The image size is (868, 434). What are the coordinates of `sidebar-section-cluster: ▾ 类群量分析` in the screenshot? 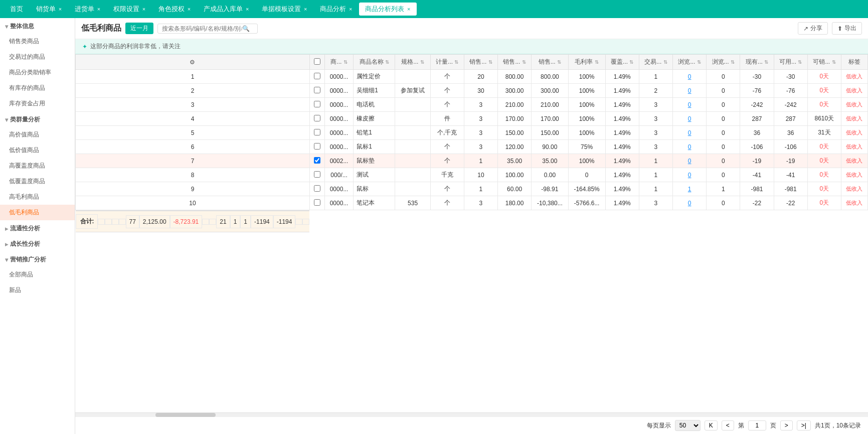 It's located at (37, 119).